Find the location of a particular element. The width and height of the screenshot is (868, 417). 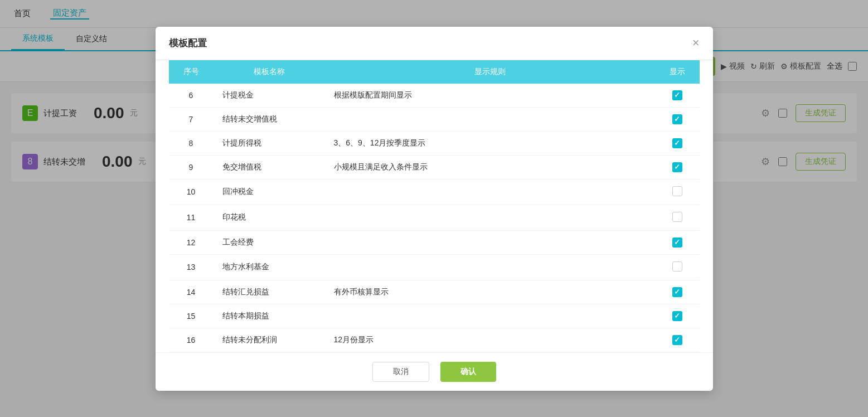

col-rule: 显示规则 is located at coordinates (490, 72).